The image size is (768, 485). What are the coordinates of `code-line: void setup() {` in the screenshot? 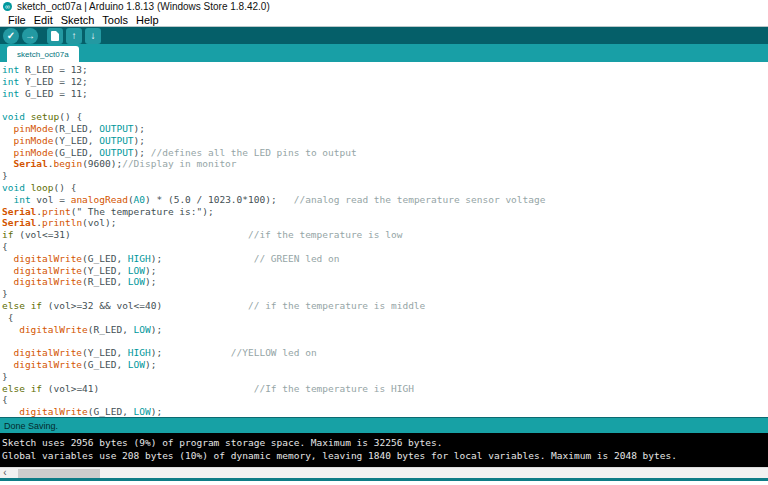 It's located at (385, 117).